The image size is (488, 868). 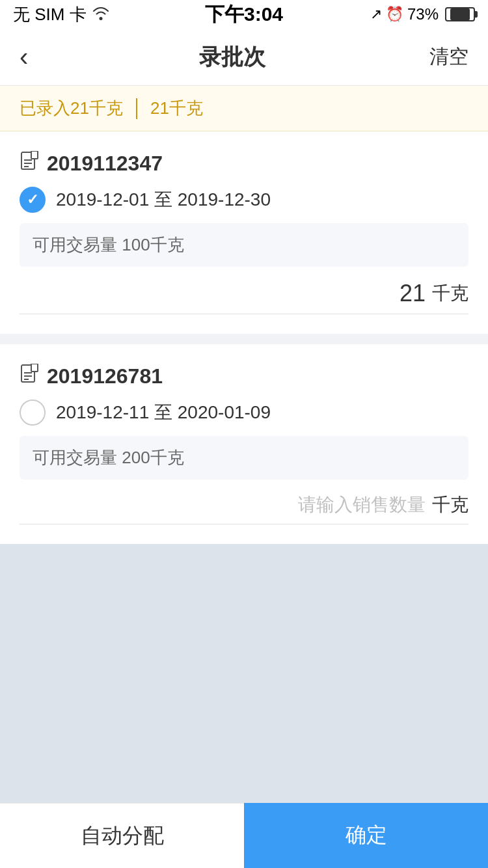 What do you see at coordinates (394, 14) in the screenshot?
I see `alarm-icon: ⏰` at bounding box center [394, 14].